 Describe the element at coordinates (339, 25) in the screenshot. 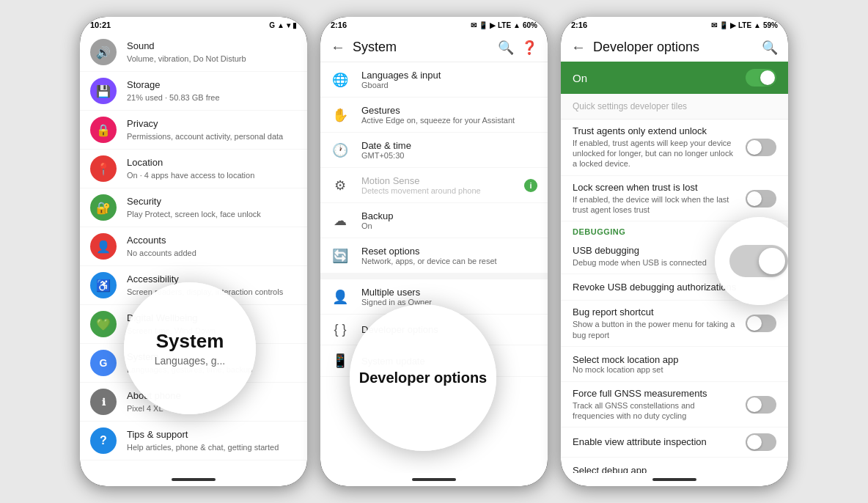

I see `time-2: 2:16` at that location.